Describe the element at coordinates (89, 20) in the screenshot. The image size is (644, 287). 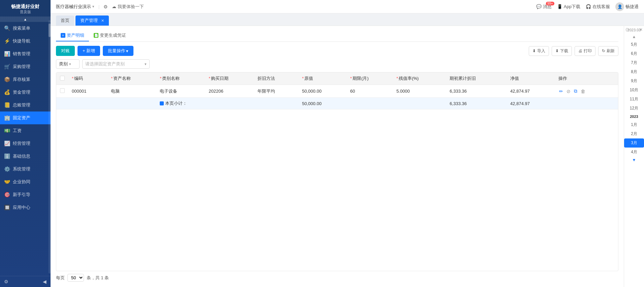
I see `tab-asset-manage-label: 资产管理` at that location.